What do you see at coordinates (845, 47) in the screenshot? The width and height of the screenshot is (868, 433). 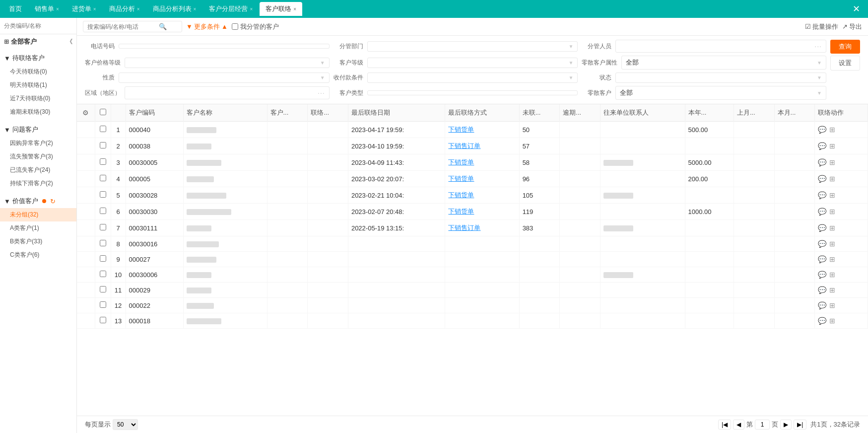 I see `query-button: 查询` at bounding box center [845, 47].